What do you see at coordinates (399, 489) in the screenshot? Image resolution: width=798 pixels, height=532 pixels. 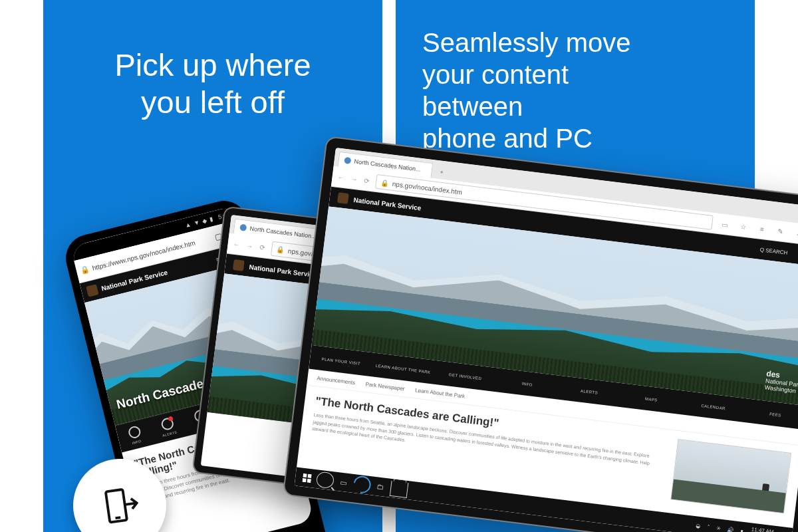 I see `store-taskbar-icon` at bounding box center [399, 489].